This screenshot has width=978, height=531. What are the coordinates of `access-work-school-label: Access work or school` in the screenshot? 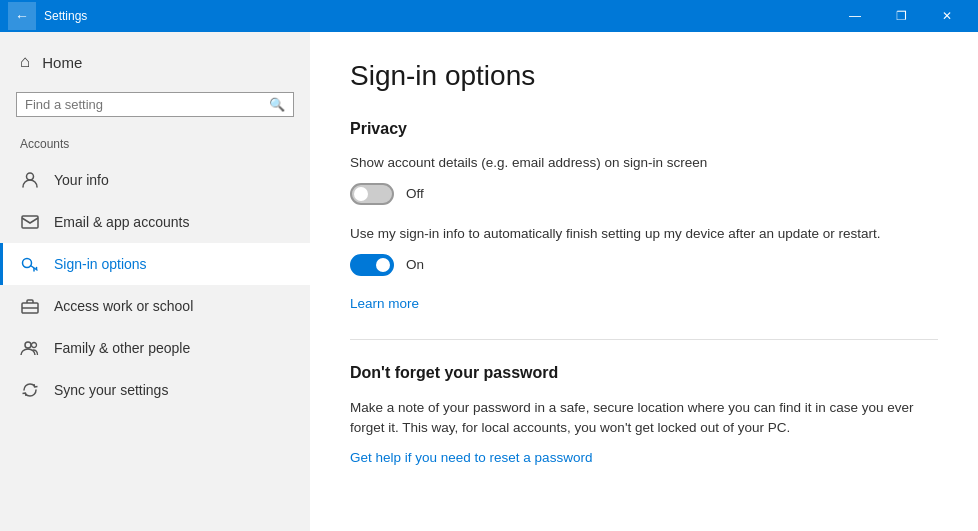 It's located at (124, 306).